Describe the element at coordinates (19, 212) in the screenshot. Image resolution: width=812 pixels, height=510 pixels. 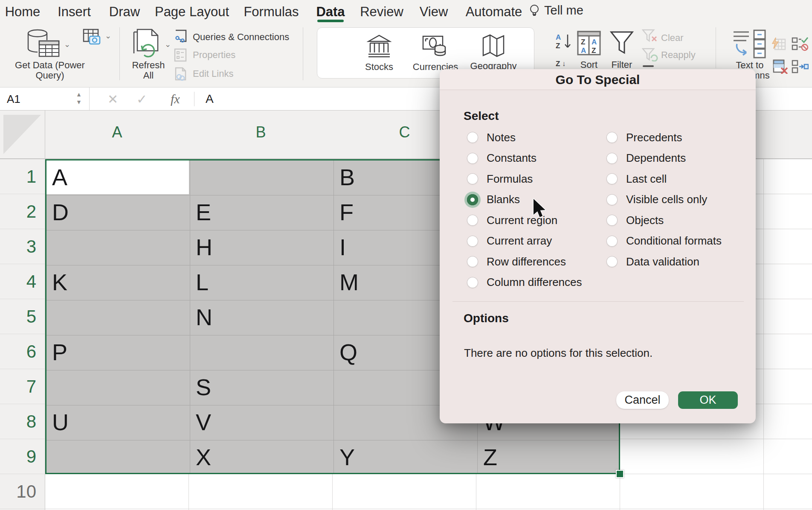
I see `row-header-2: 2` at that location.